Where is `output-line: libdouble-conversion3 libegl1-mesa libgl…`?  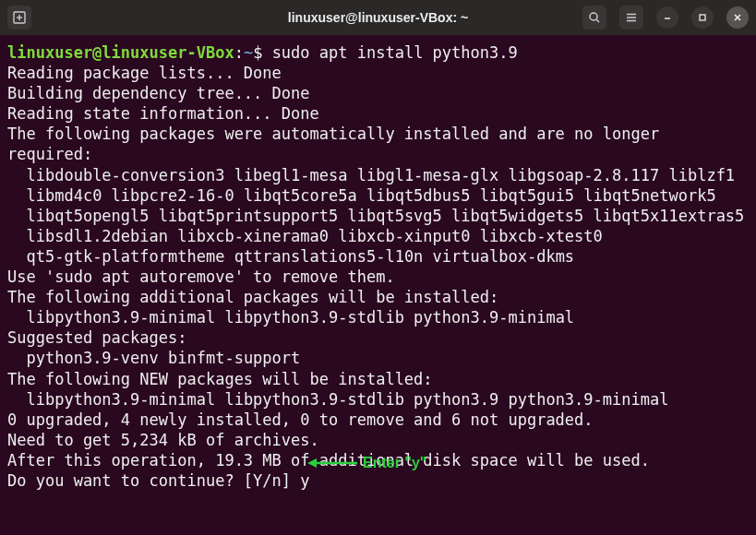
output-line: libdouble-conversion3 libegl1-mesa libgl… is located at coordinates (378, 175).